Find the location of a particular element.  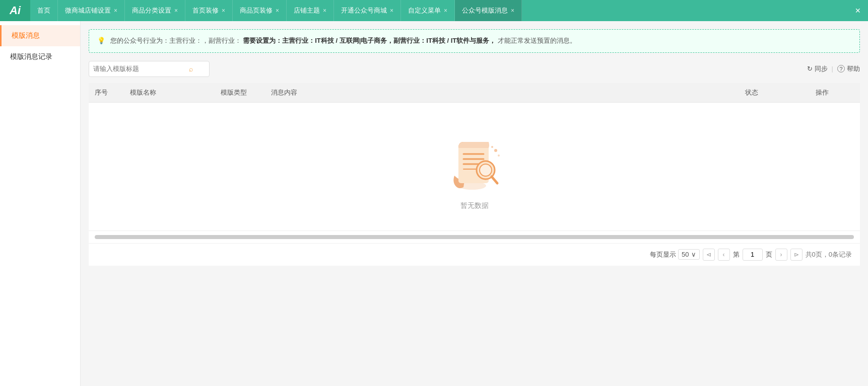

close-tab-custom-menu: × is located at coordinates (445, 11).